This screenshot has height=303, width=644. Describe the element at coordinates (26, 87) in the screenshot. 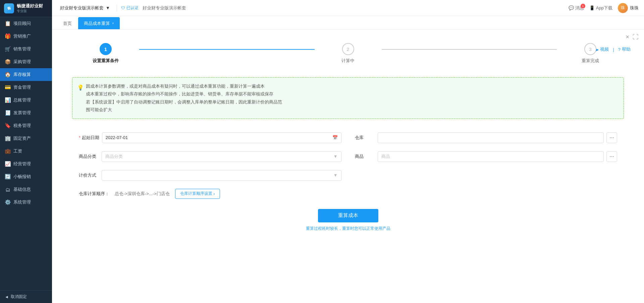

I see `sidebar-item-finance: 💳资金管理` at that location.